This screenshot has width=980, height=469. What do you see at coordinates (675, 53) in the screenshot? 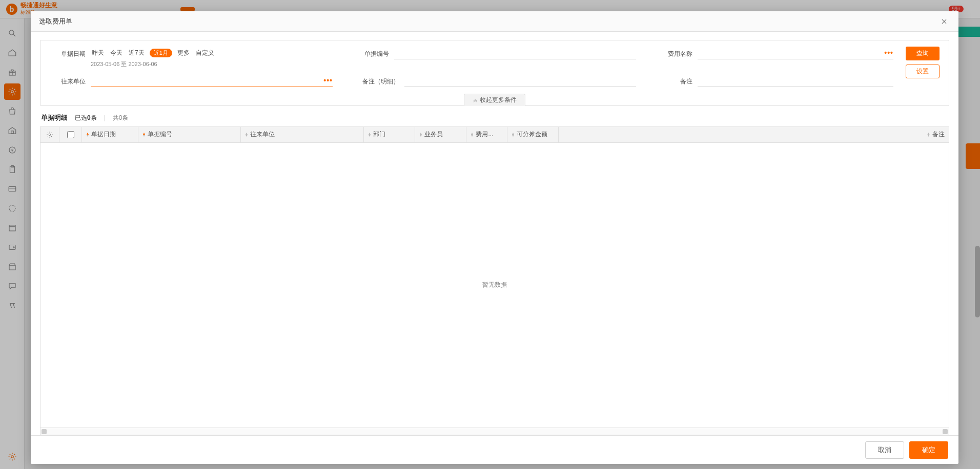
I see `filter-feename-label: 费用名称` at bounding box center [675, 53].